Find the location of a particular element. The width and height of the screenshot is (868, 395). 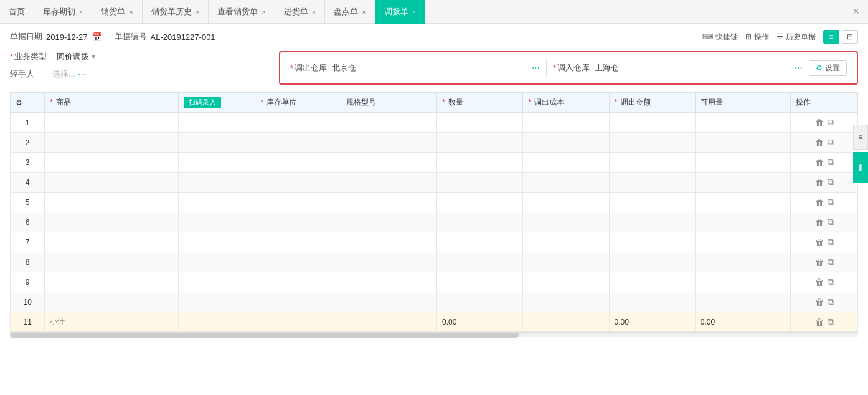

transfer-in-more-btn: ··· is located at coordinates (798, 68).